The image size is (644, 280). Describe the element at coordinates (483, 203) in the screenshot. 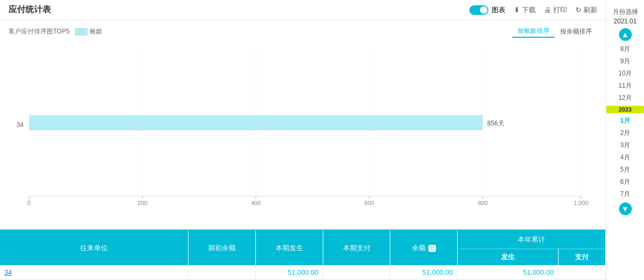

I see `svg-text: 800` at that location.